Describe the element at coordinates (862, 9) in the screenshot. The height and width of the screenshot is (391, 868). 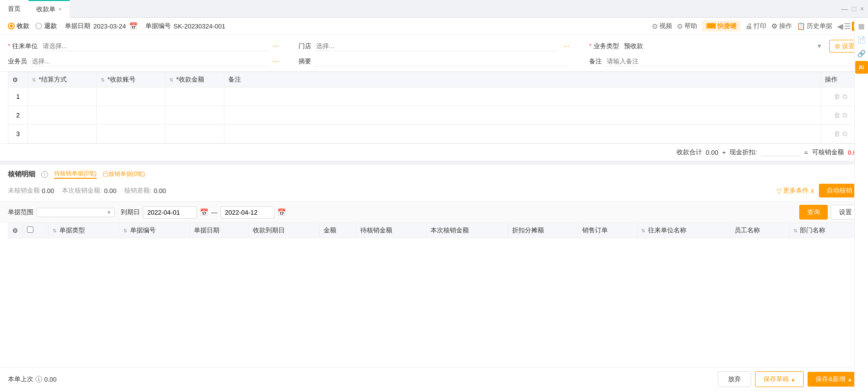
I see `window-close-btn: ×` at that location.